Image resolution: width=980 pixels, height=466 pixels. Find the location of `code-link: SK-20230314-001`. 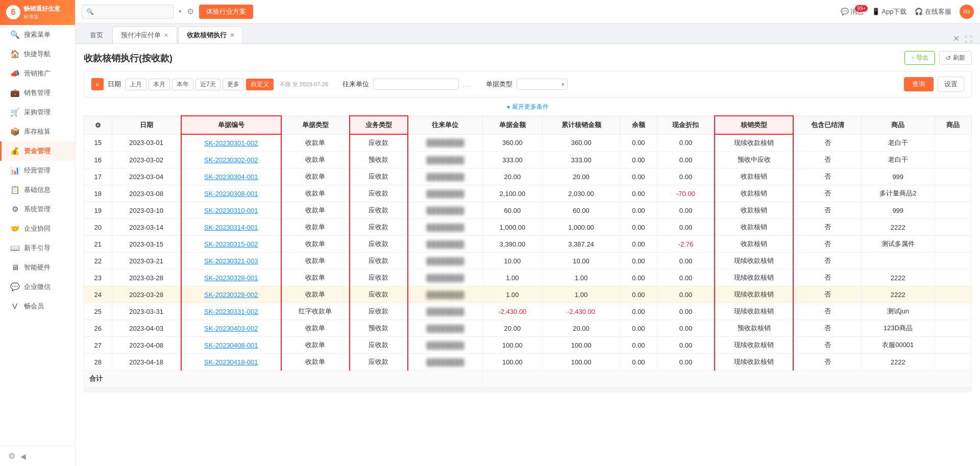

code-link: SK-20230314-001 is located at coordinates (231, 228).